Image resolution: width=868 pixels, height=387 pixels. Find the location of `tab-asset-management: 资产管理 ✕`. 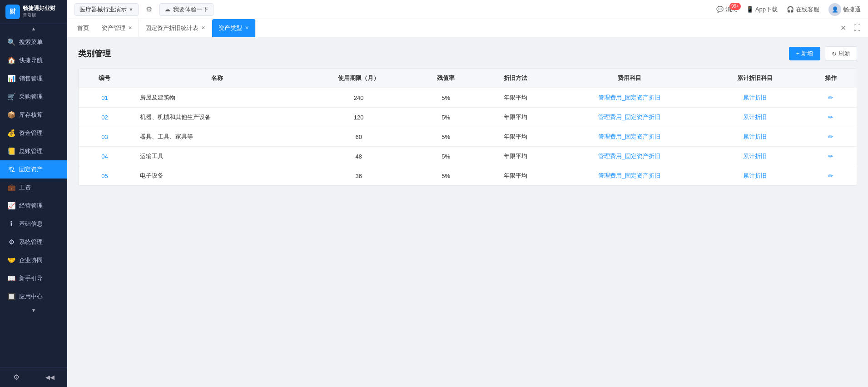

tab-asset-management: 资产管理 ✕ is located at coordinates (117, 28).